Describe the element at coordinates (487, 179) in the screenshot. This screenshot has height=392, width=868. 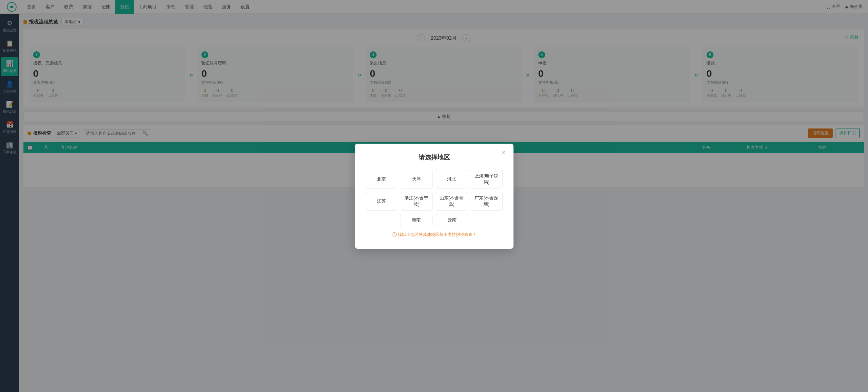
I see `region-btn-shanghai: 上海(电子税局)` at that location.